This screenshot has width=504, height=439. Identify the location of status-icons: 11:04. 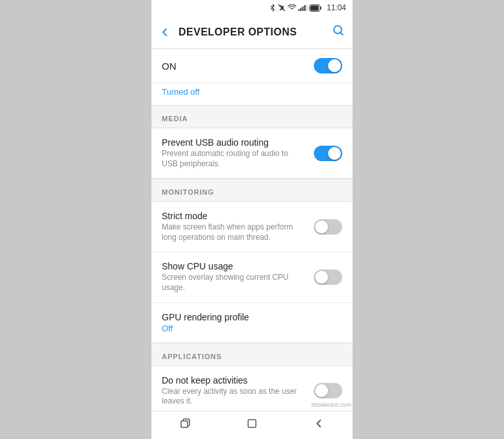
(308, 8).